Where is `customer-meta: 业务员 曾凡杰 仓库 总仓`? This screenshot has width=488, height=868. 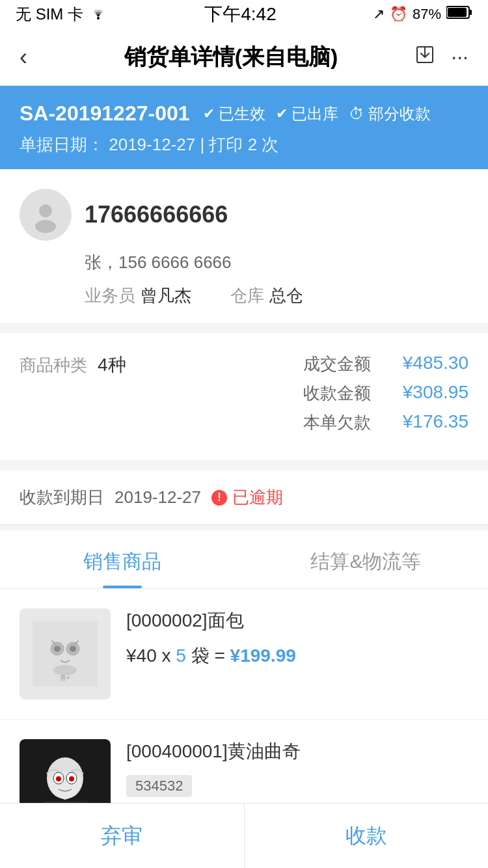 customer-meta: 业务员 曾凡杰 仓库 总仓 is located at coordinates (244, 295).